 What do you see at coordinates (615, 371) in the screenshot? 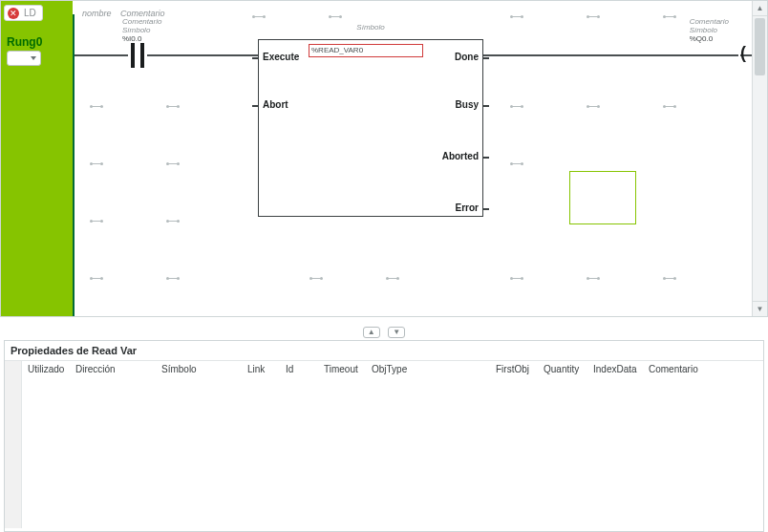
I see `col-indexdata: IndexData` at bounding box center [615, 371].